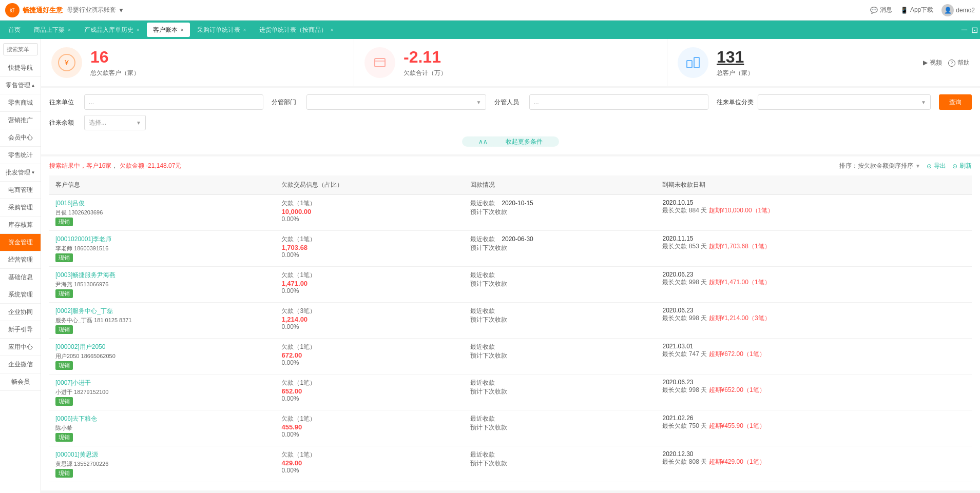 This screenshot has height=493, width=980. I want to click on tab-home: 首页, so click(14, 30).